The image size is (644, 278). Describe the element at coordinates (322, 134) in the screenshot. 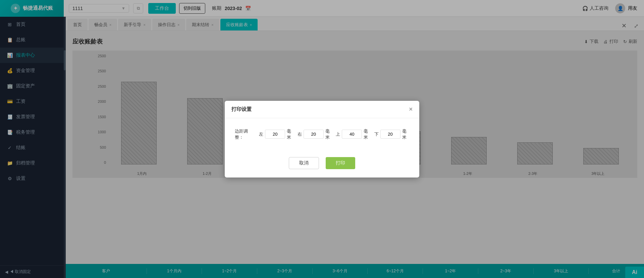

I see `margin-row: 边距调整： 左 毫米 右 毫米 上 毫米 下` at that location.